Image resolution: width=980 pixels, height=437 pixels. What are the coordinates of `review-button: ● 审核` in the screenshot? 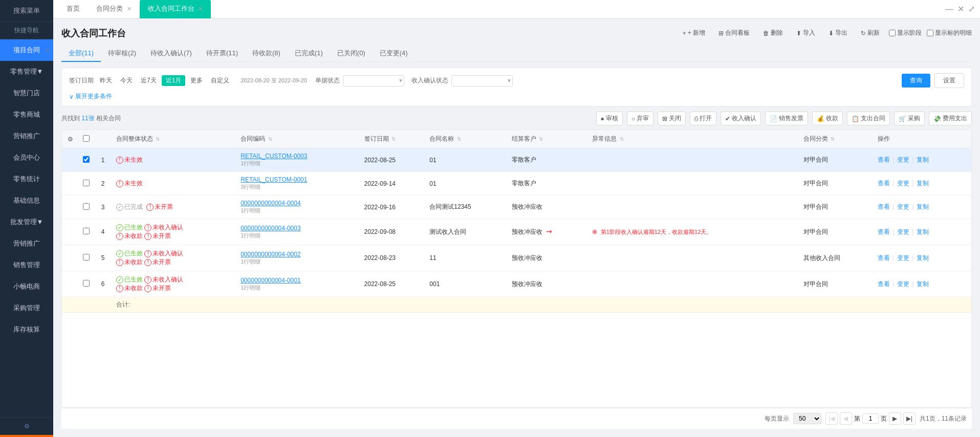 It's located at (609, 119).